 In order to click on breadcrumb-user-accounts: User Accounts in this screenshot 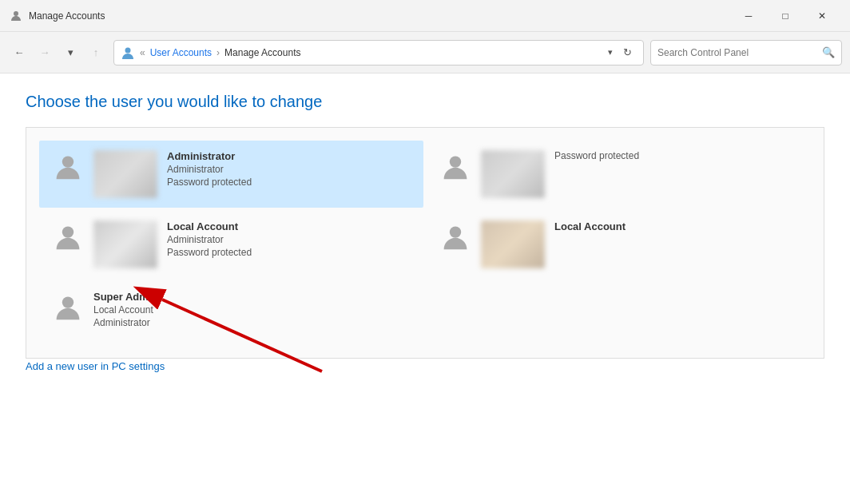, I will do `click(181, 53)`.